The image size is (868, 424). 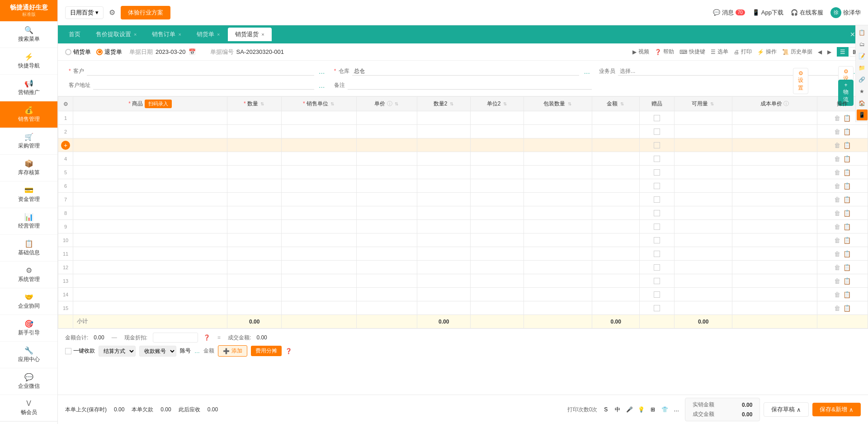 I want to click on toolbar-icon-2: 中, so click(x=618, y=410).